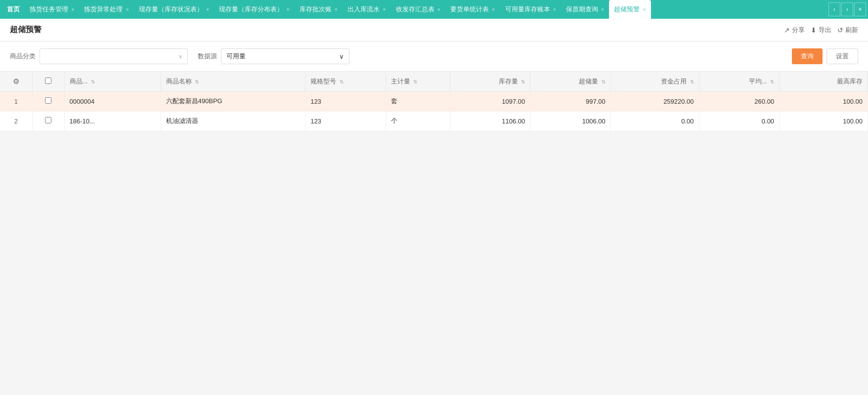  Describe the element at coordinates (473, 9) in the screenshot. I see `nav-tab-7: 要货单统计表×` at that location.